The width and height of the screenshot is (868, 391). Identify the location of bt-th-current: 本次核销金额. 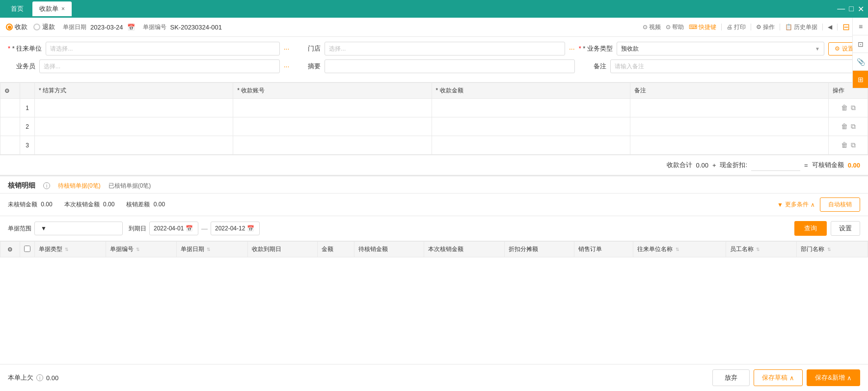
(464, 250).